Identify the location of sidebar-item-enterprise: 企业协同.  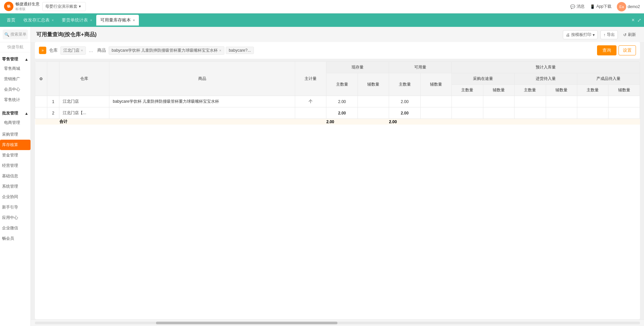
(15, 197).